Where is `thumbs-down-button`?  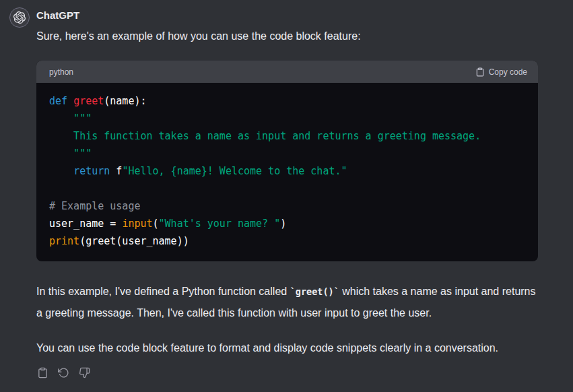
thumbs-down-button is located at coordinates (85, 373).